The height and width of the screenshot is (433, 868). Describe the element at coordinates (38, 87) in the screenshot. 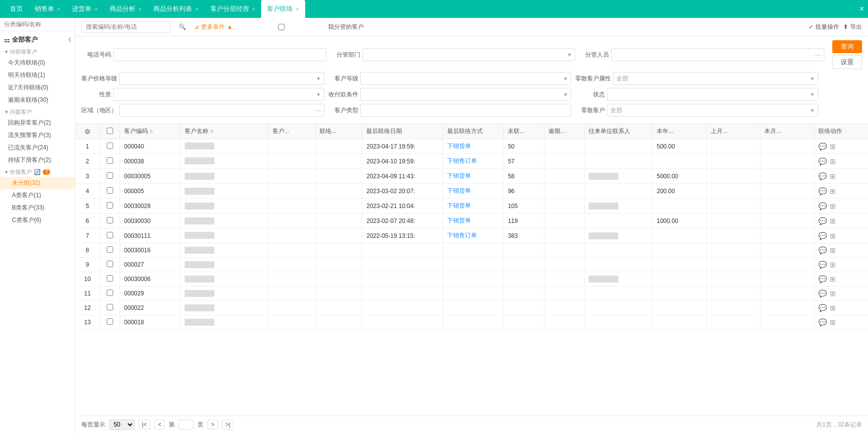

I see `sidebar-item-week-contact: 近7天待联络(0)` at that location.